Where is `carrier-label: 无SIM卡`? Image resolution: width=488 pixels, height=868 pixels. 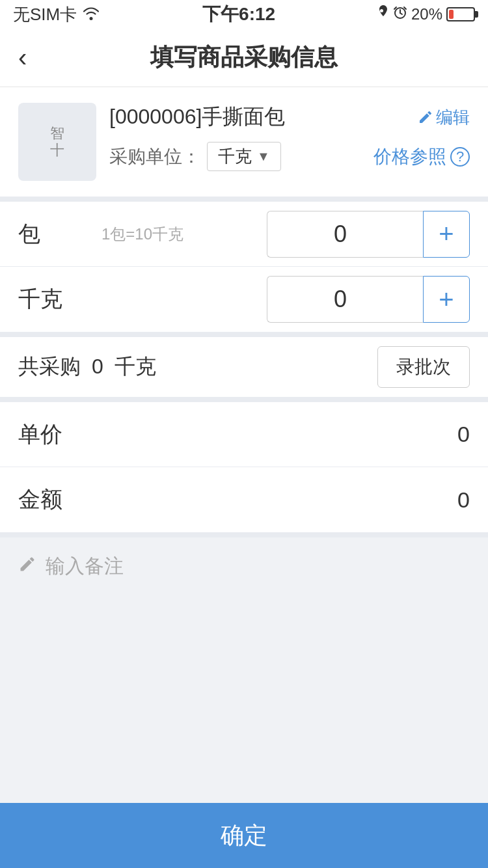 carrier-label: 无SIM卡 is located at coordinates (45, 14).